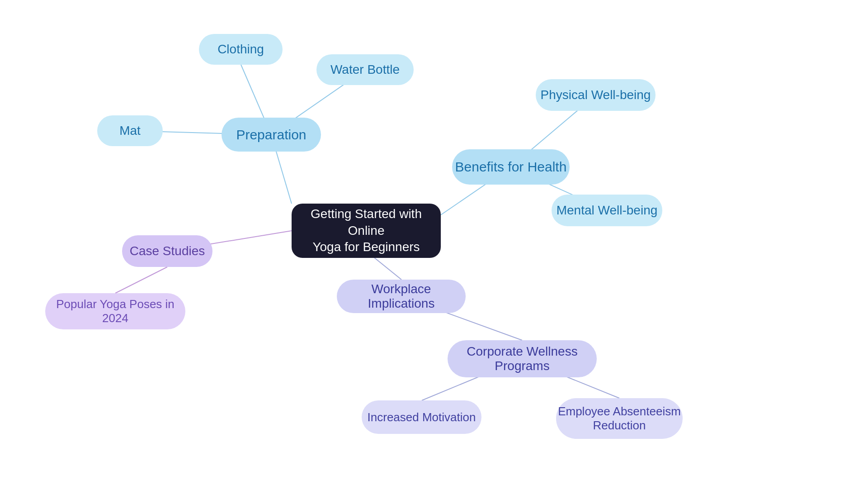 The height and width of the screenshot is (490, 868). What do you see at coordinates (167, 251) in the screenshot?
I see `case-studies-node: Case Studies` at bounding box center [167, 251].